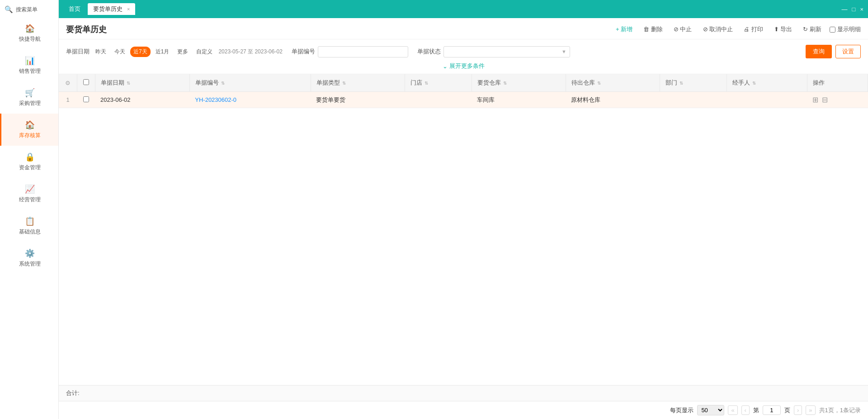 The width and height of the screenshot is (868, 419). What do you see at coordinates (30, 253) in the screenshot?
I see `gear-icon: ⚙️` at bounding box center [30, 253].